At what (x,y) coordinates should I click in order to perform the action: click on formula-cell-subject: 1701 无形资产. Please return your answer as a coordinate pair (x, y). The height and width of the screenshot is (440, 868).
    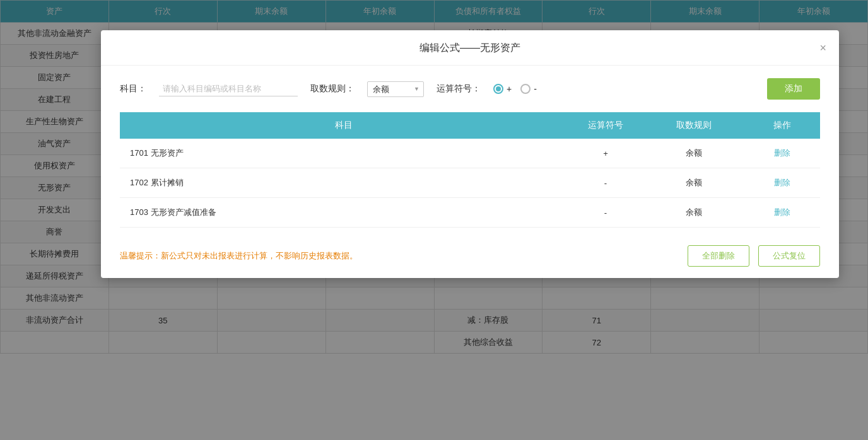
    Looking at the image, I should click on (344, 154).